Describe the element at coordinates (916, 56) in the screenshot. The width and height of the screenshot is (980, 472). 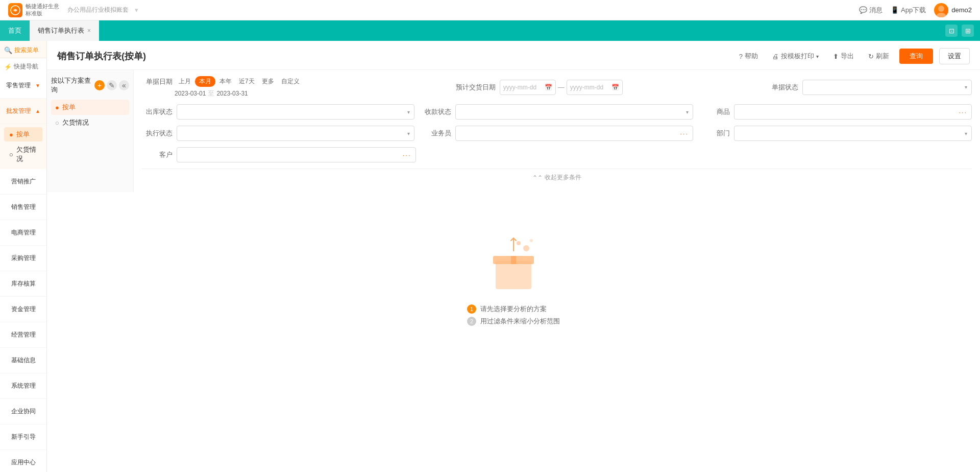
I see `query-btn: 查询` at that location.